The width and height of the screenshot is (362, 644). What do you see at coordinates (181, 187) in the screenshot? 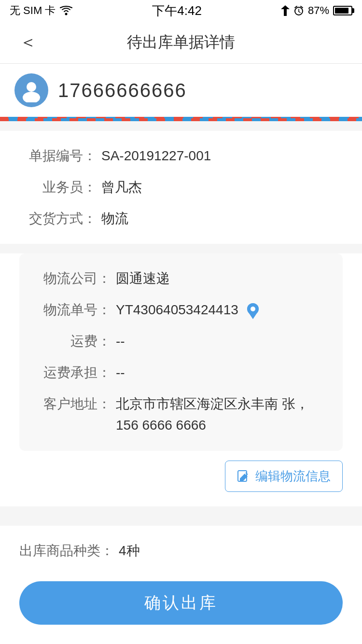
I see `salesman-row: 业务员： 曾凡杰` at bounding box center [181, 187].